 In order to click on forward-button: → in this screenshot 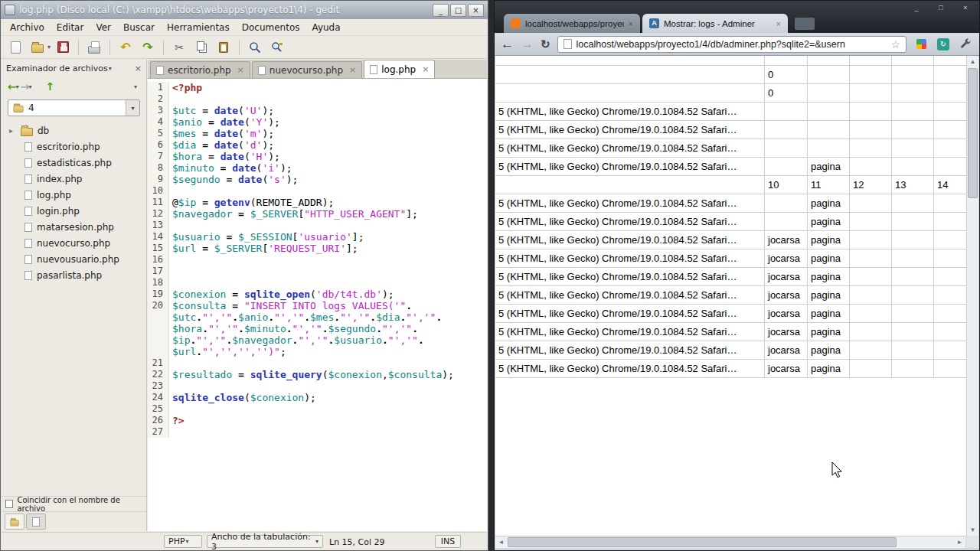, I will do `click(527, 44)`.